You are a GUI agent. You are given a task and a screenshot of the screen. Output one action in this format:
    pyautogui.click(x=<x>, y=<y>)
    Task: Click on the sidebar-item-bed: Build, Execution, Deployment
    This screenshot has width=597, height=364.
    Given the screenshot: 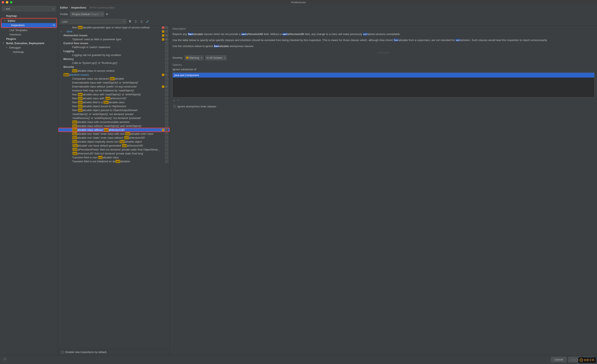 What is the action you would take?
    pyautogui.click(x=29, y=43)
    